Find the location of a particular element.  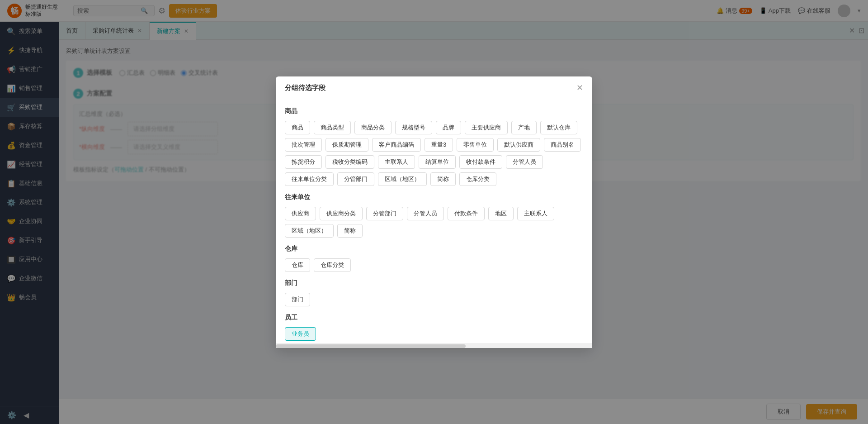

field-origin: 产地 is located at coordinates (524, 128).